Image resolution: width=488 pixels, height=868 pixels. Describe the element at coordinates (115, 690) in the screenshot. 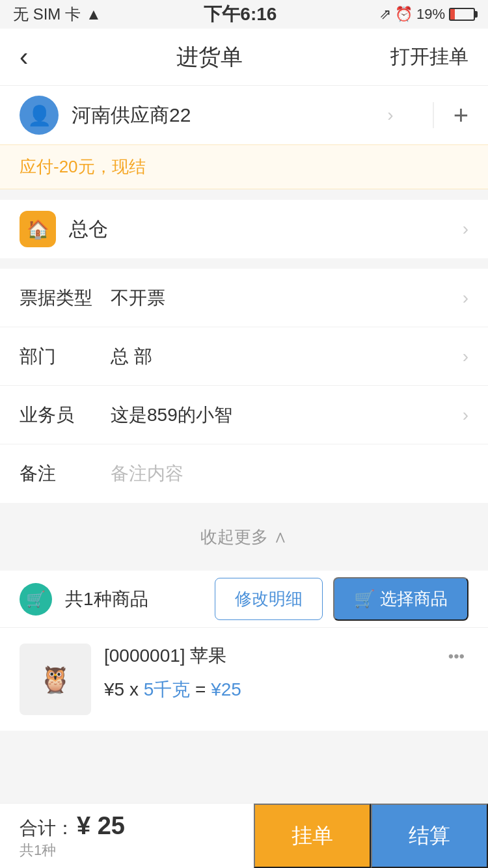

I see `price-value: ¥5` at that location.